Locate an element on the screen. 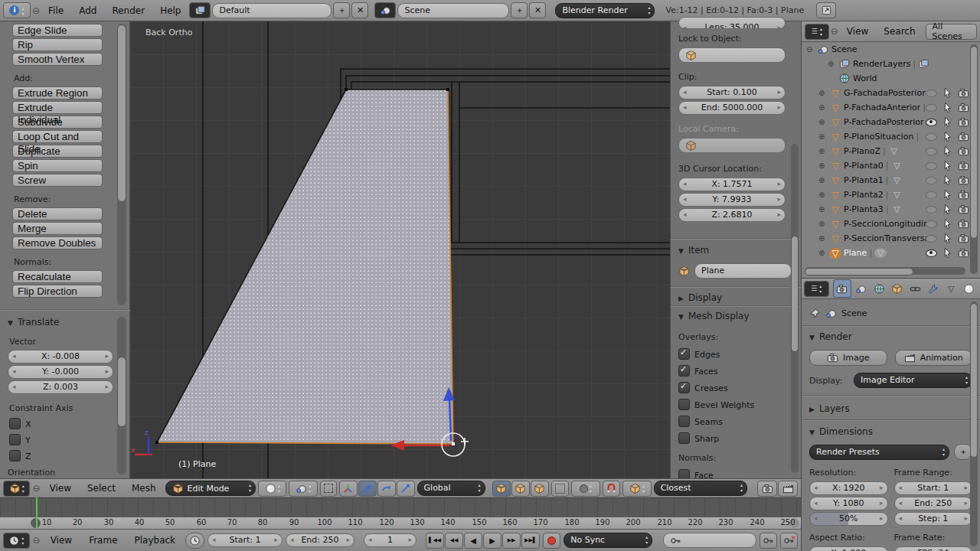 This screenshot has height=551, width=980. tab-world is located at coordinates (879, 289).